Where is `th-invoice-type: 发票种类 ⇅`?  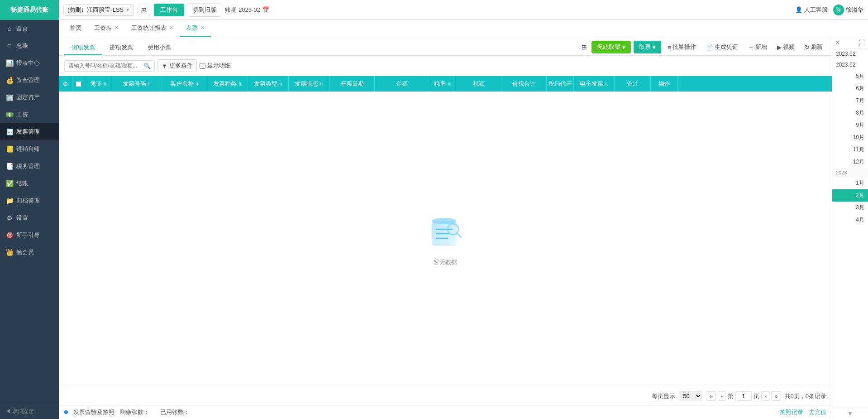 th-invoice-type: 发票种类 ⇅ is located at coordinates (228, 84).